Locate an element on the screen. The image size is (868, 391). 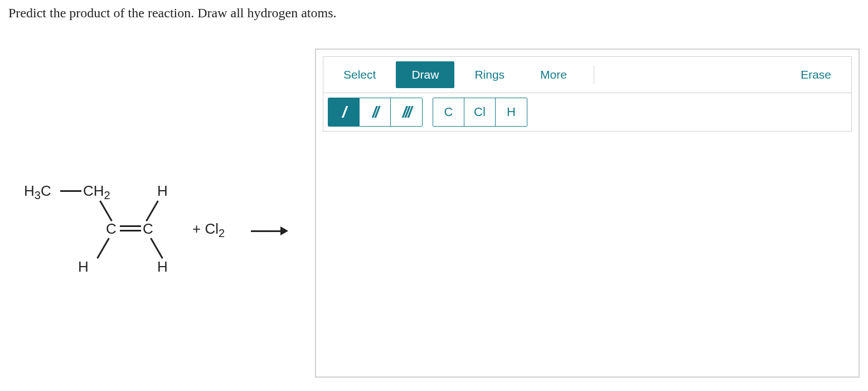
carbon-atom-tool: C is located at coordinates (449, 112).